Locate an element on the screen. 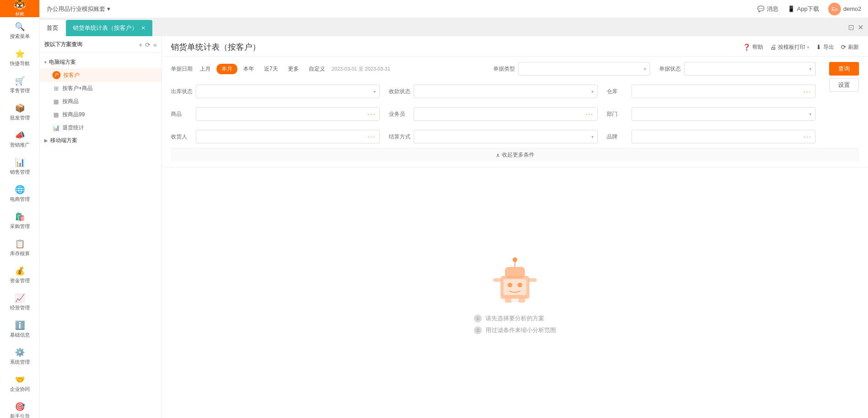 This screenshot has height=418, width=868. settings-button: 设置 is located at coordinates (844, 85).